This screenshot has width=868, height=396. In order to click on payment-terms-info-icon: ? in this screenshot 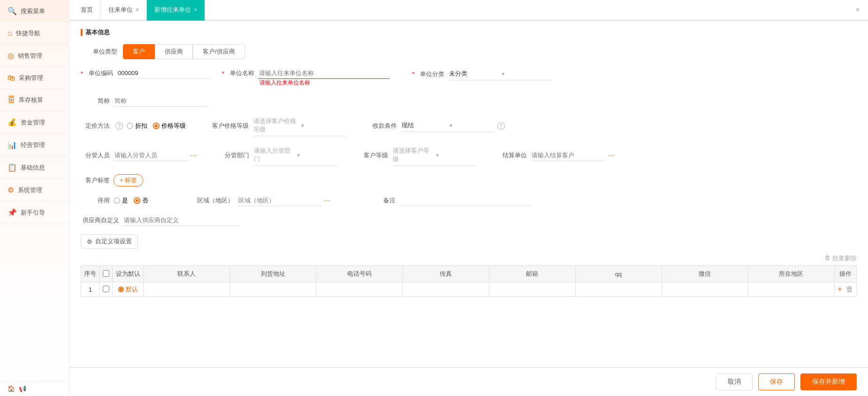, I will do `click(501, 126)`.